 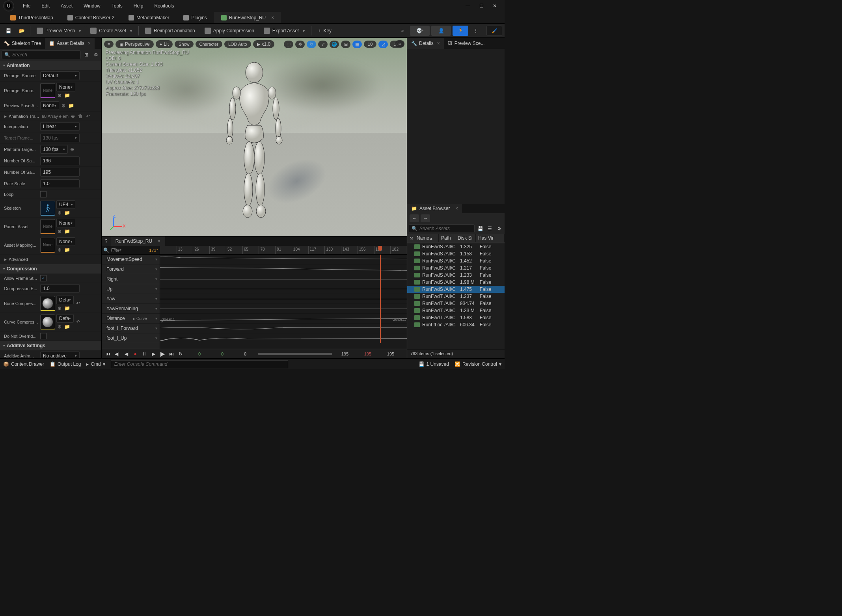 What do you see at coordinates (456, 303) in the screenshot?
I see `asset-row: RunFwdT/All/C934.74False` at bounding box center [456, 303].